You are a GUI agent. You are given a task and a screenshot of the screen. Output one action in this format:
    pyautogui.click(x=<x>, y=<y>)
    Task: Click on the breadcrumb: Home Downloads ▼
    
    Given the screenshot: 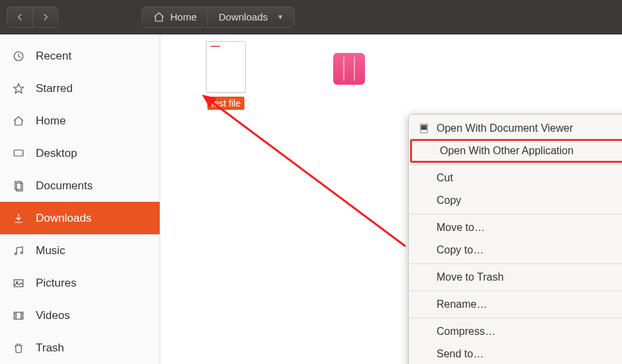 What is the action you would take?
    pyautogui.click(x=219, y=17)
    